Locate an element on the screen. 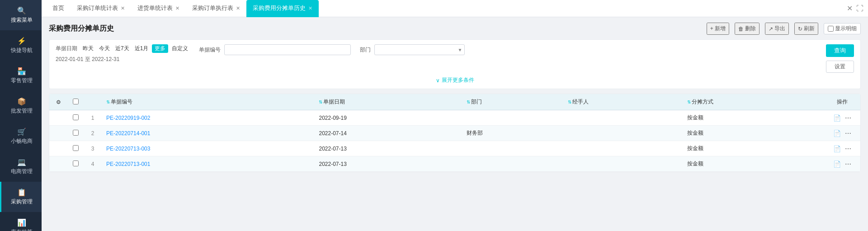  small-shop-icon: 🛒 is located at coordinates (22, 132).